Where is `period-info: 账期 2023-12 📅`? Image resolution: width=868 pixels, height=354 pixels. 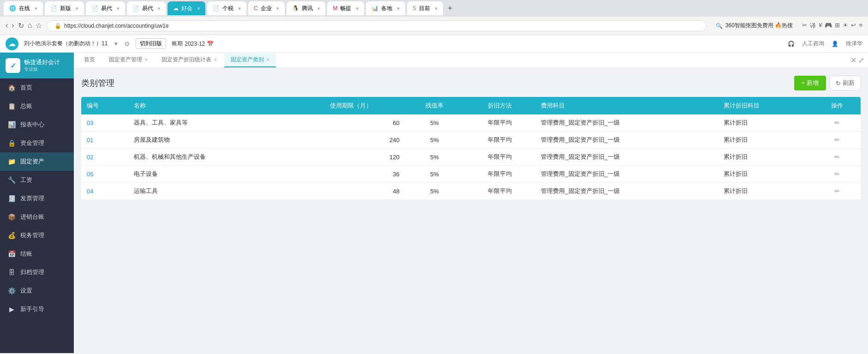 period-info: 账期 2023-12 📅 is located at coordinates (193, 43).